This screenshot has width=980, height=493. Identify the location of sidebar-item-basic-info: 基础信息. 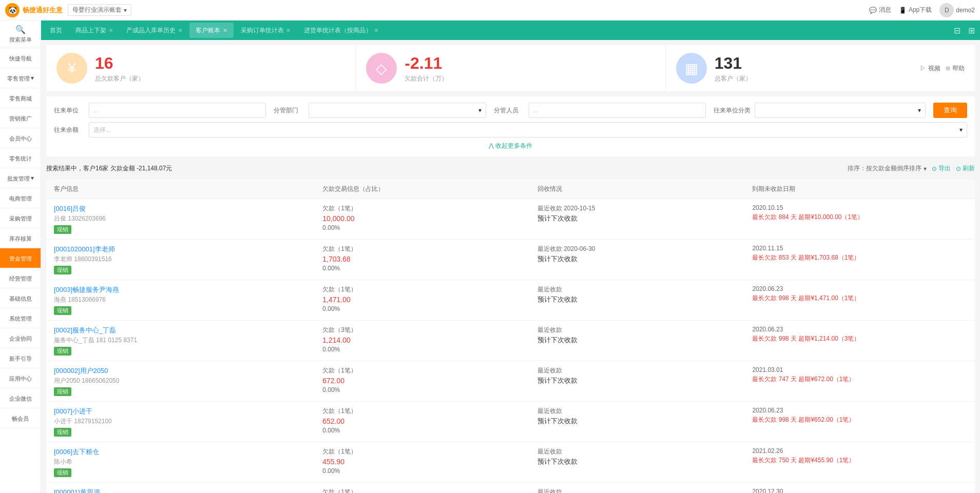
(21, 299).